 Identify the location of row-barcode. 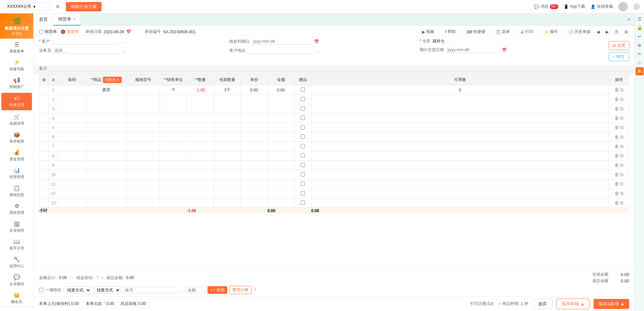
(72, 128).